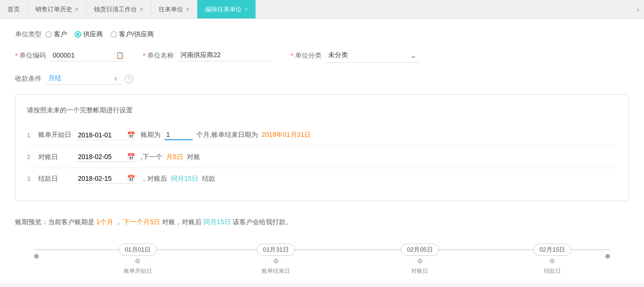 This screenshot has height=287, width=644. What do you see at coordinates (276, 260) in the screenshot?
I see `timeline-point-1: 01月31日 账单结束日` at bounding box center [276, 260].